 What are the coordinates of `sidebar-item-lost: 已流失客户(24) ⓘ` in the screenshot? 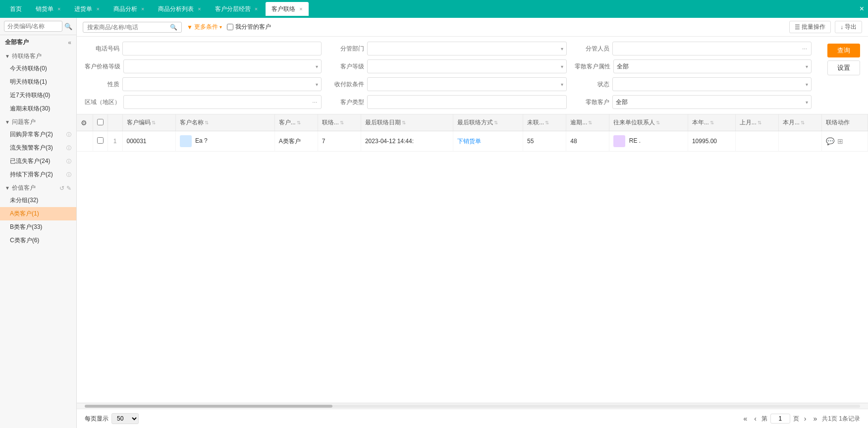 It's located at (38, 161).